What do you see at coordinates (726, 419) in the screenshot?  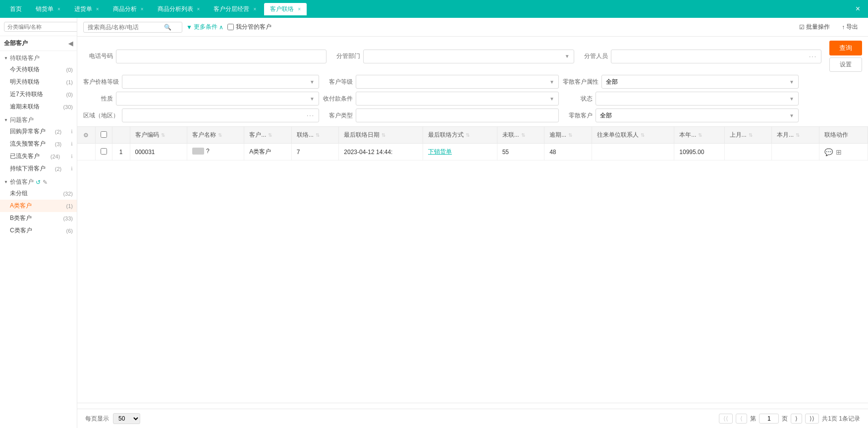 I see `first-page-btn: ⟨⟨` at bounding box center [726, 419].